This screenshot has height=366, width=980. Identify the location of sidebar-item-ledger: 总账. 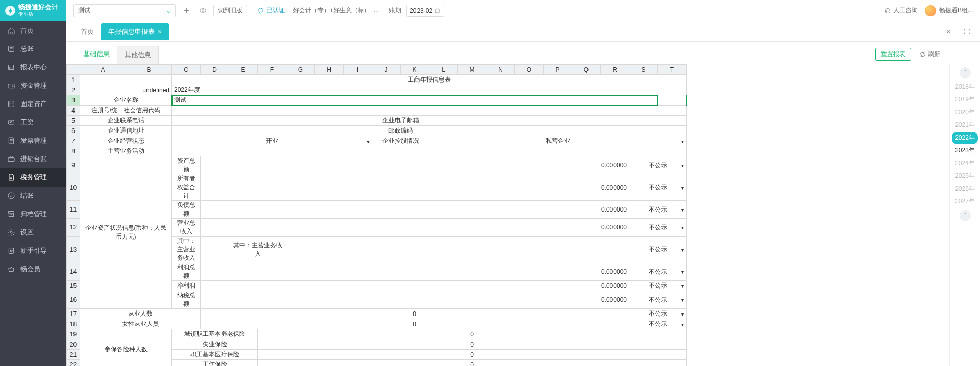
(33, 49).